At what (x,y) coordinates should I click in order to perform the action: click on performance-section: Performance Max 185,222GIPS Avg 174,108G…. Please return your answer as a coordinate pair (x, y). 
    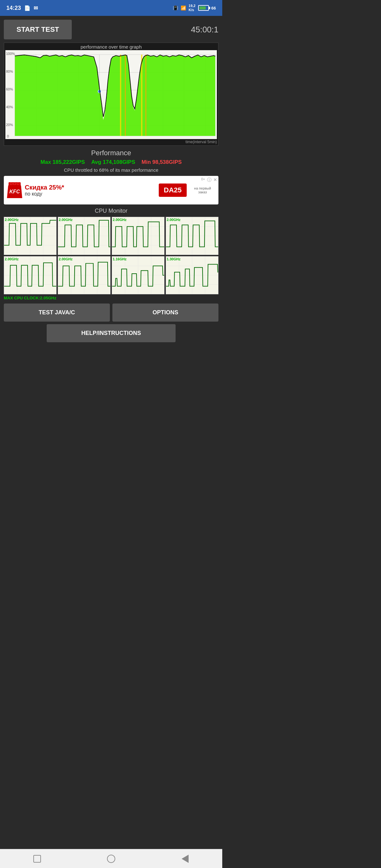
    Looking at the image, I should click on (111, 161).